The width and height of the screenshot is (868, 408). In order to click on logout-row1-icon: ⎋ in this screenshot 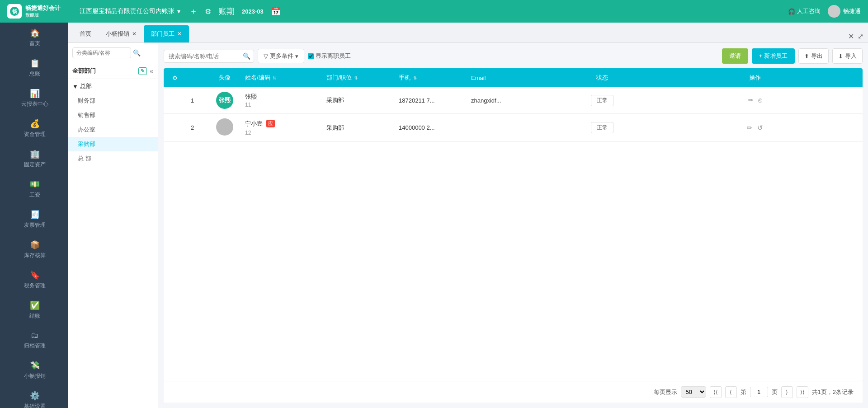, I will do `click(760, 100)`.